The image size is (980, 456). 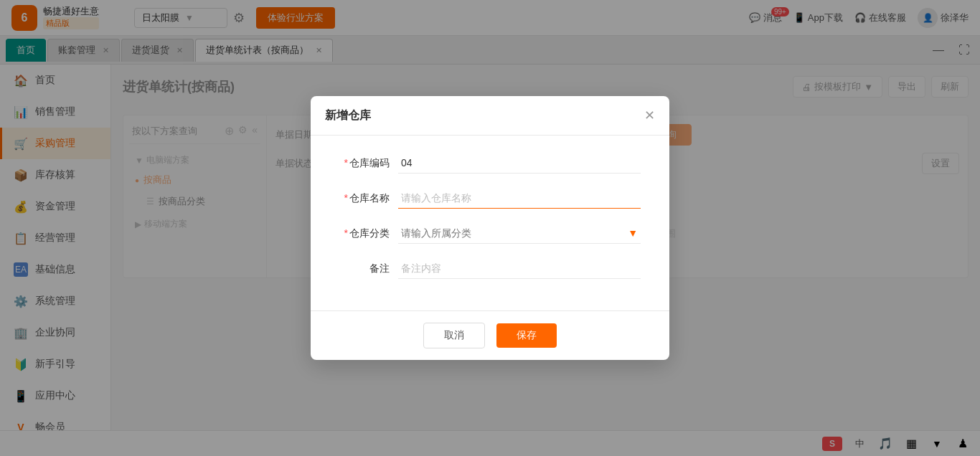 What do you see at coordinates (364, 269) in the screenshot?
I see `remarks-label: 备注` at bounding box center [364, 269].